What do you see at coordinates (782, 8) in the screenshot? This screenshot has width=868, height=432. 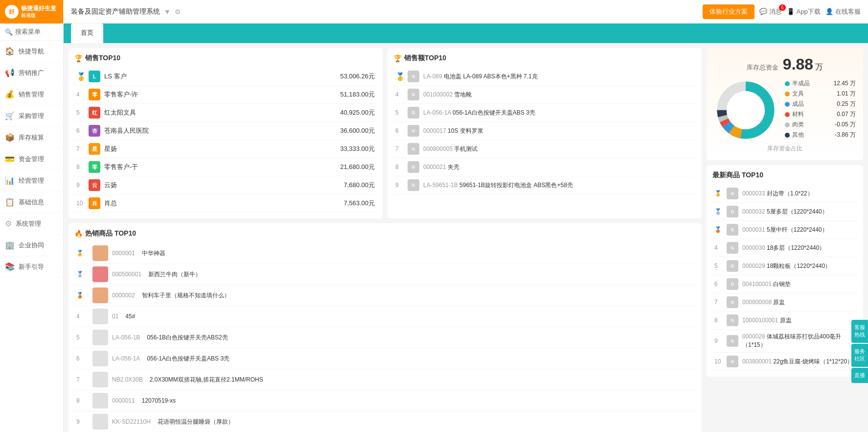 I see `message-badge: 6` at bounding box center [782, 8].